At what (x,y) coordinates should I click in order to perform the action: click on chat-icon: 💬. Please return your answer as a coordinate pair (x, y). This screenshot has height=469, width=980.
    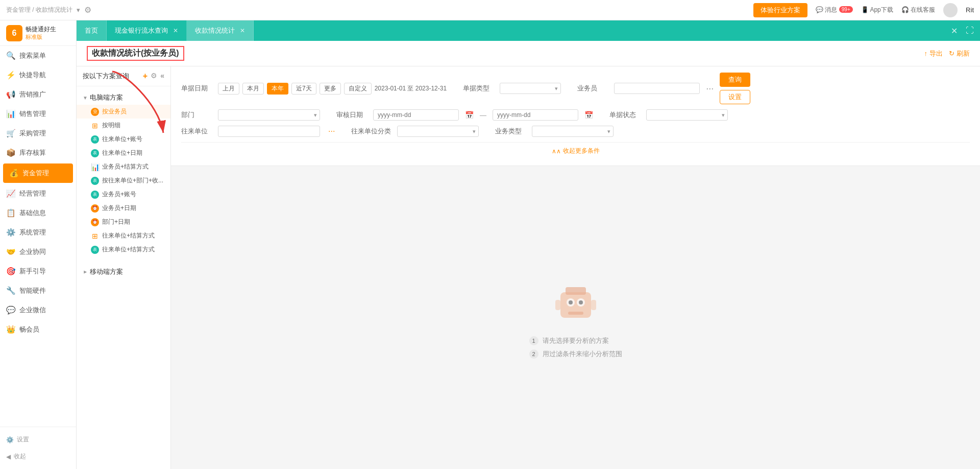
    Looking at the image, I should click on (11, 310).